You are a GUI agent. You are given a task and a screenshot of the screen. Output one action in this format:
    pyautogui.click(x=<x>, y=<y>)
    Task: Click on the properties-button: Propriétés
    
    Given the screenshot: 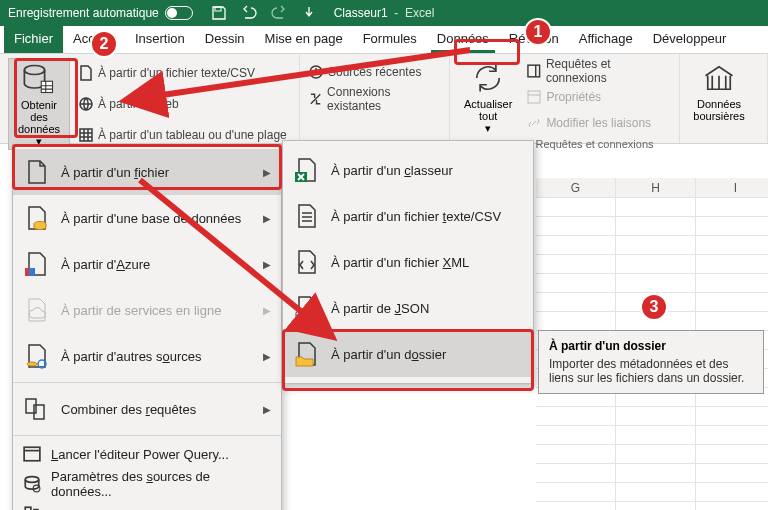 What is the action you would take?
    pyautogui.click(x=598, y=97)
    